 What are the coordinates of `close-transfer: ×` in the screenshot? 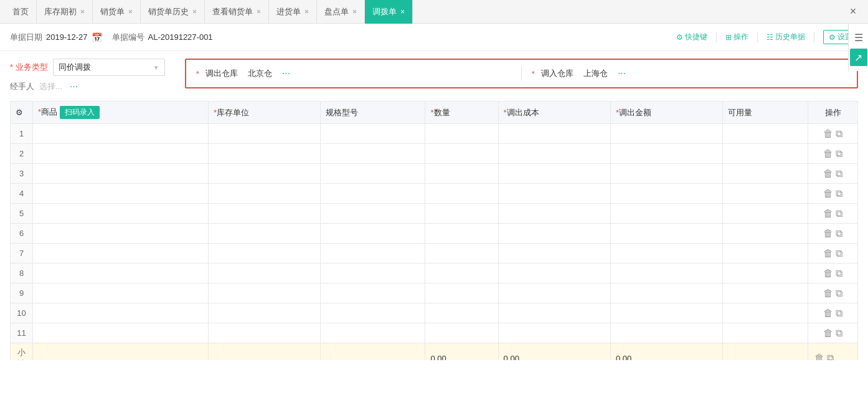 It's located at (402, 12).